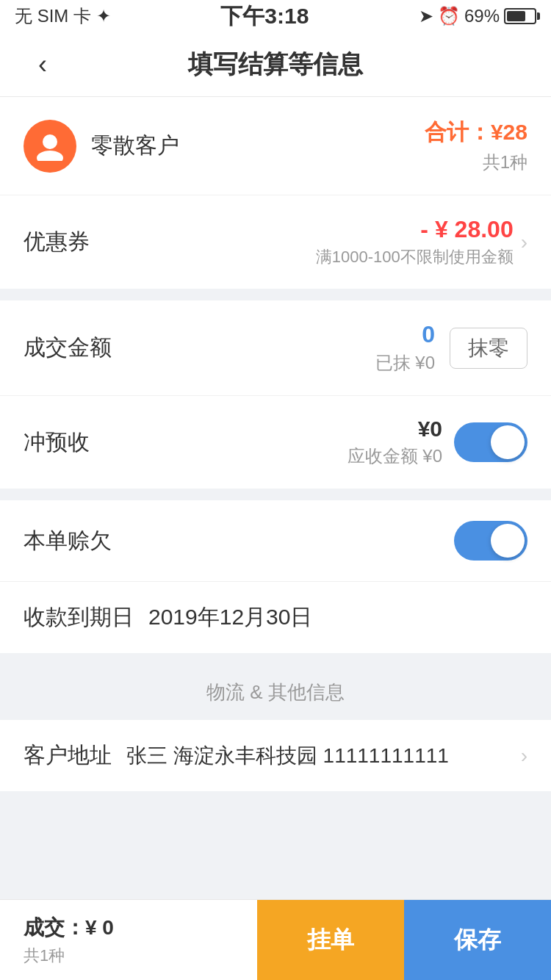 The height and width of the screenshot is (980, 551). I want to click on deal-amount-right: 0 已抹 ¥0 抹零, so click(451, 348).